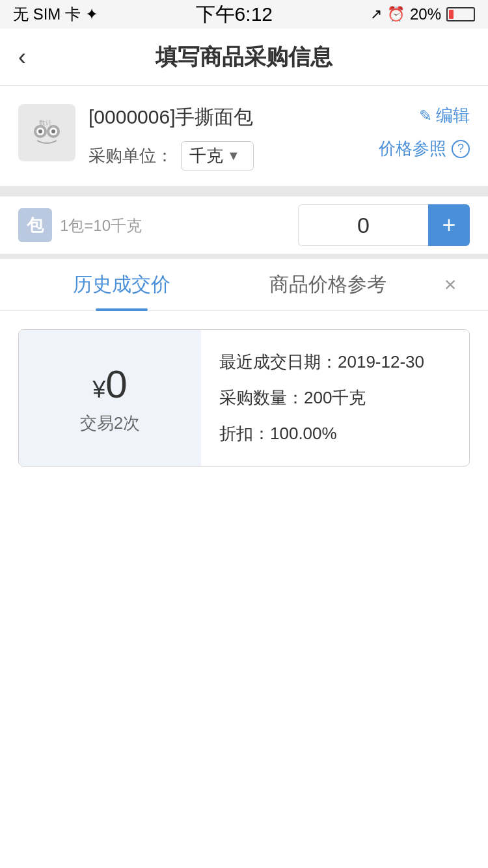 This screenshot has height=868, width=488. I want to click on price-ref-button: 价格参照 ?, so click(424, 148).